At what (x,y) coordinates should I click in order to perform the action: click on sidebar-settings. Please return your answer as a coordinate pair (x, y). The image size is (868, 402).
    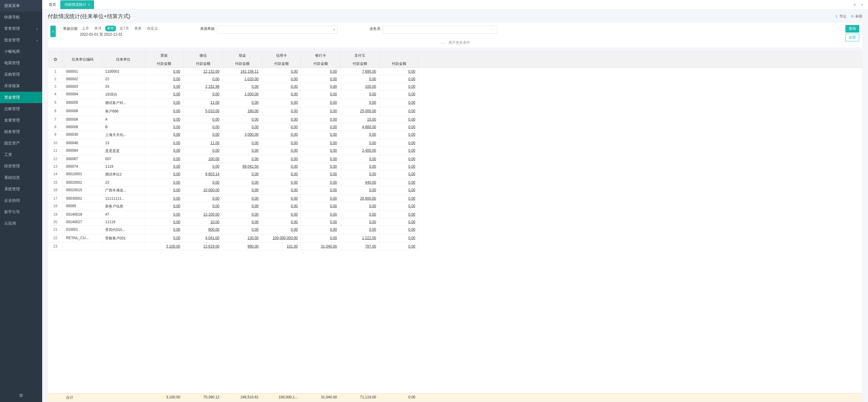
    Looking at the image, I should click on (21, 396).